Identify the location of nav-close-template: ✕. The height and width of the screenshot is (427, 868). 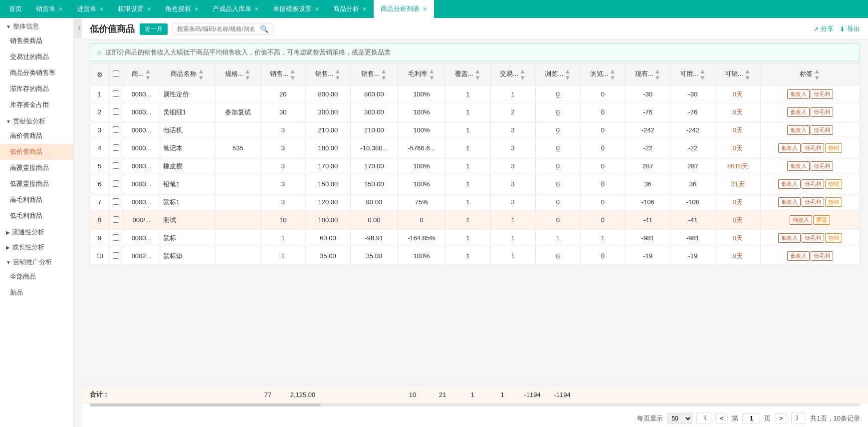
(317, 9).